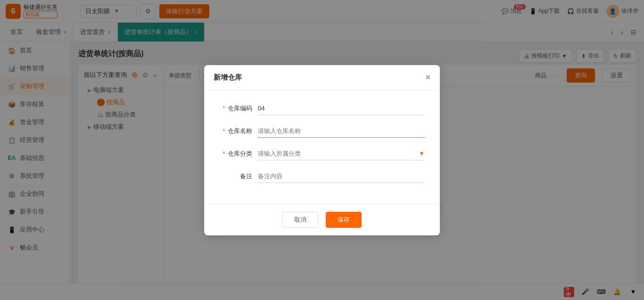  Describe the element at coordinates (341, 131) in the screenshot. I see `warehouse-name-input` at that location.